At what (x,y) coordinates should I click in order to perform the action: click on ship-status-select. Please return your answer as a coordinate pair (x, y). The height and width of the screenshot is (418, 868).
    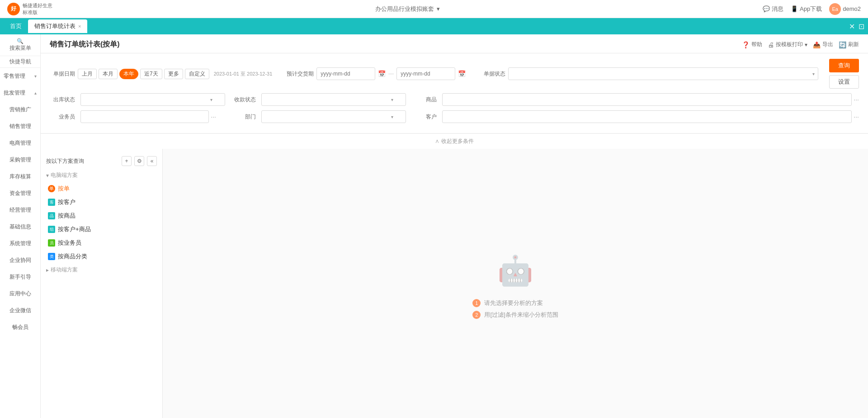
    Looking at the image, I should click on (153, 100).